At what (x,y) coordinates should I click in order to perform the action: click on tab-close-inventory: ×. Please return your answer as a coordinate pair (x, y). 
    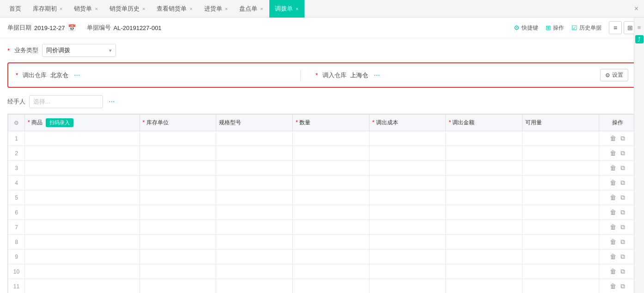
    Looking at the image, I should click on (261, 9).